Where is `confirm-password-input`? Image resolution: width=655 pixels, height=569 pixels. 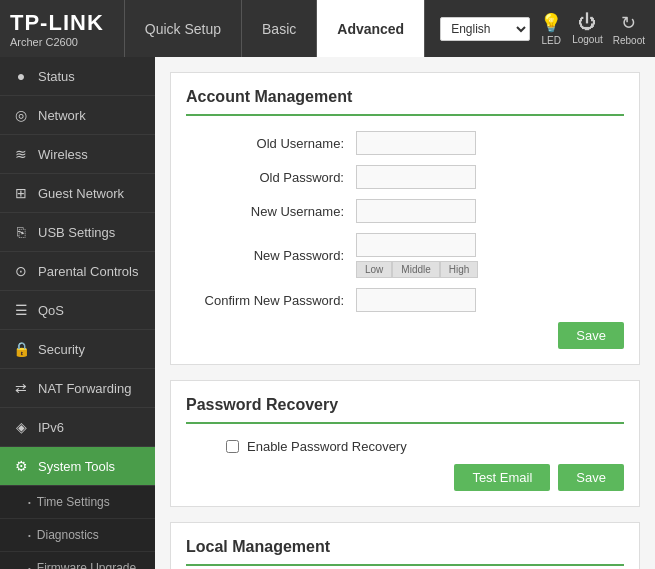 confirm-password-input is located at coordinates (416, 300).